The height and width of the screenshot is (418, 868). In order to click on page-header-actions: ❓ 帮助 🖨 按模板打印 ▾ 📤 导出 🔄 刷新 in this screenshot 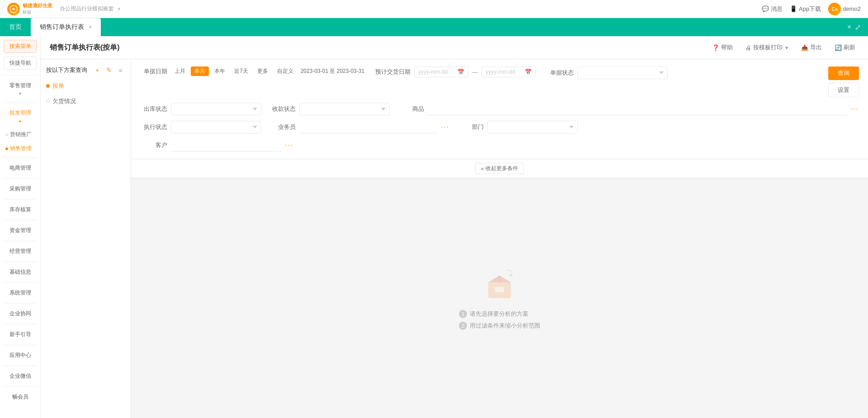, I will do `click(784, 50)`.